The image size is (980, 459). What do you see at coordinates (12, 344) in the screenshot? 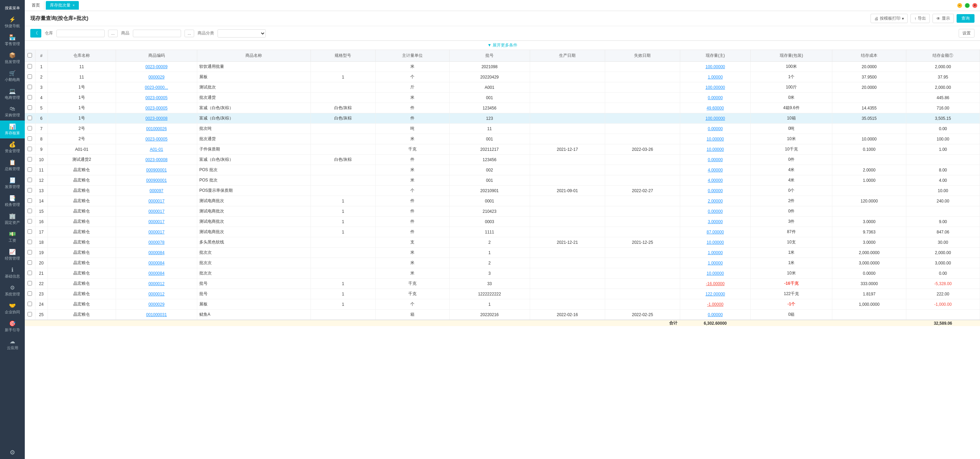
I see `sidebar-item-云应用: ☁ 云应用` at bounding box center [12, 344].